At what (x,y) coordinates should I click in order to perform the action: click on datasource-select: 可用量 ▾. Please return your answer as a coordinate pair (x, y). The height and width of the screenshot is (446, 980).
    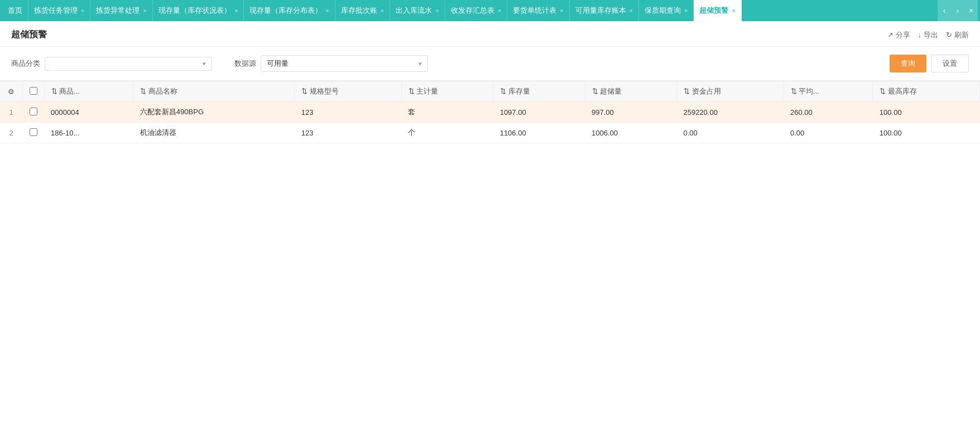
    Looking at the image, I should click on (344, 64).